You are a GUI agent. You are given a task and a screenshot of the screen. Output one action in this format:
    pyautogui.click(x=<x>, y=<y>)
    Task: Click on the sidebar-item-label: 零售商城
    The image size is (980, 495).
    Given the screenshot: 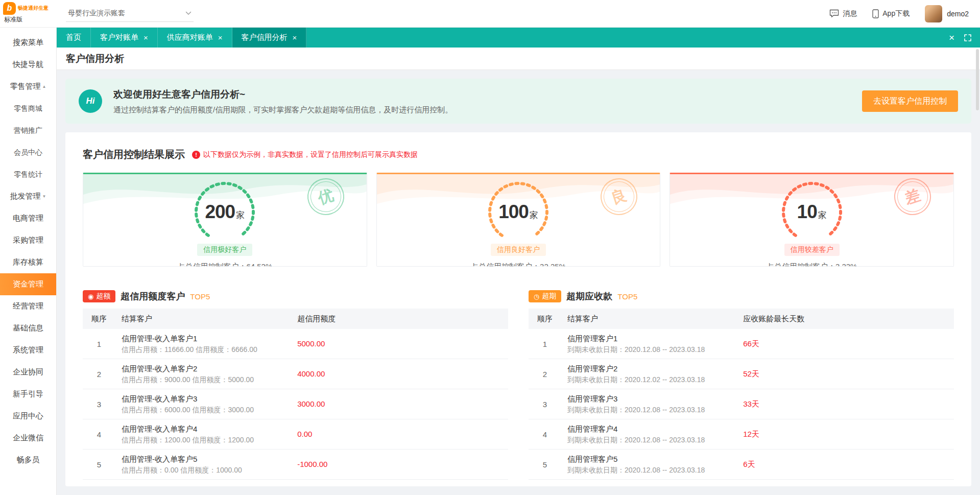 What is the action you would take?
    pyautogui.click(x=28, y=109)
    